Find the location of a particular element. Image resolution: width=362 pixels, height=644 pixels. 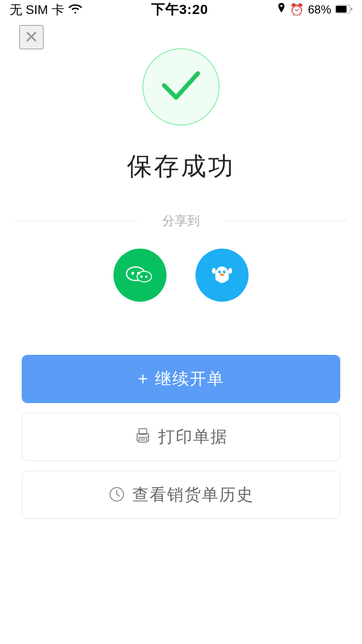

success-title: 保存成功 is located at coordinates (181, 167).